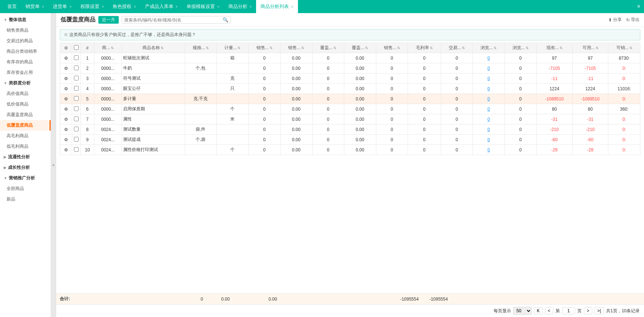  Describe the element at coordinates (569, 311) in the screenshot. I see `page-number-input` at that location.